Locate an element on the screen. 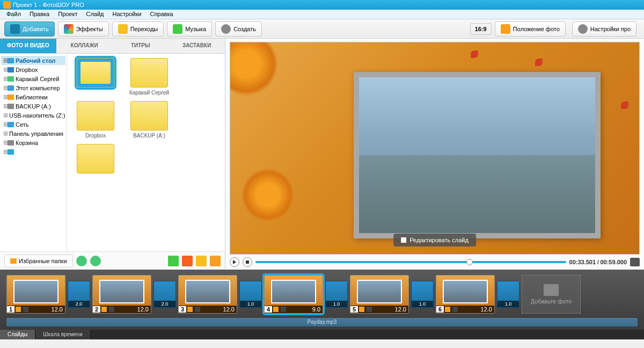 The image size is (644, 348). snapshot-button is located at coordinates (635, 262).